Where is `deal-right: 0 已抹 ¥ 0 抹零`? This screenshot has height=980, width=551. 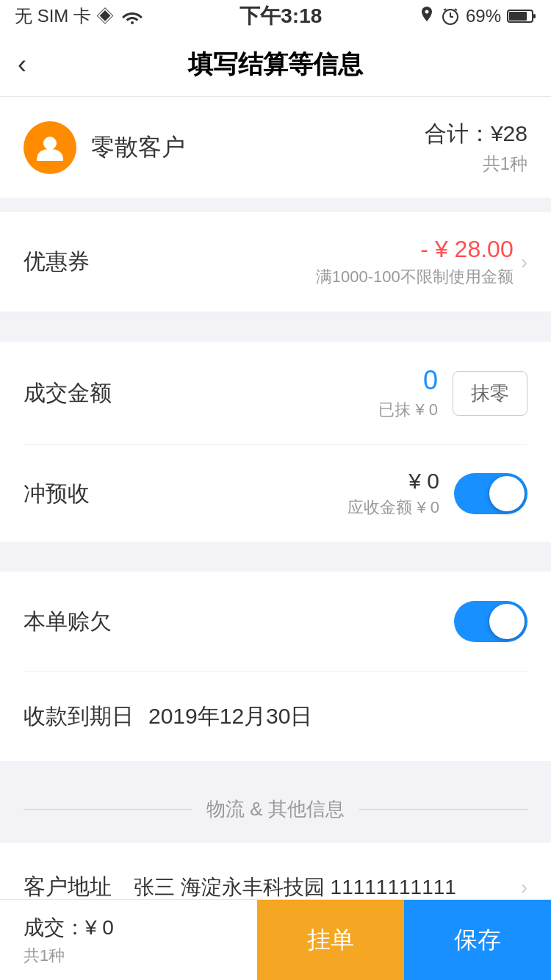
deal-right: 0 已抹 ¥ 0 抹零 is located at coordinates (453, 393).